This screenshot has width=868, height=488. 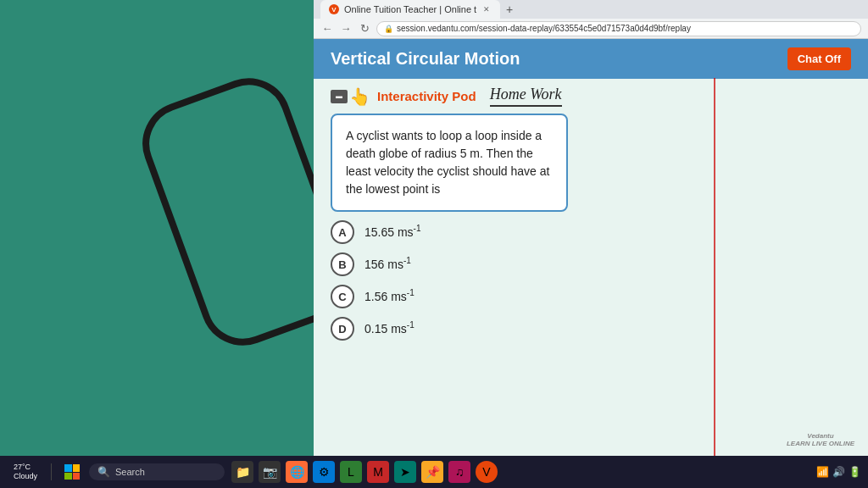 I want to click on option-c-row: C 1.56 ms-1, so click(x=591, y=297).